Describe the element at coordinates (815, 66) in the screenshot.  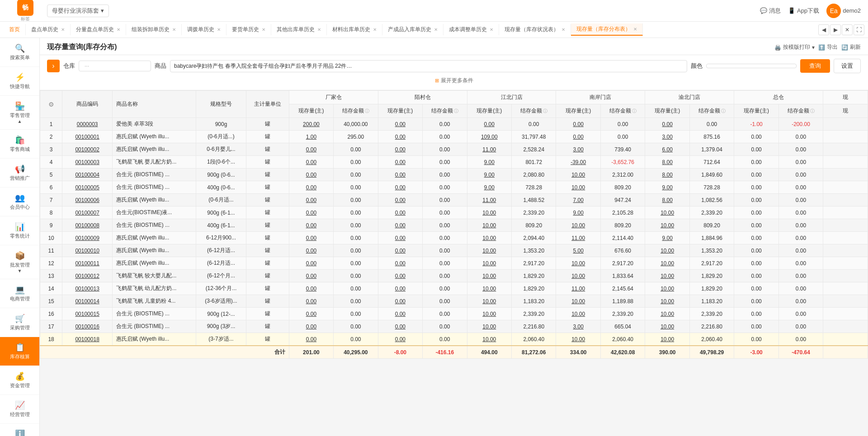
I see `query-button: 查询` at that location.